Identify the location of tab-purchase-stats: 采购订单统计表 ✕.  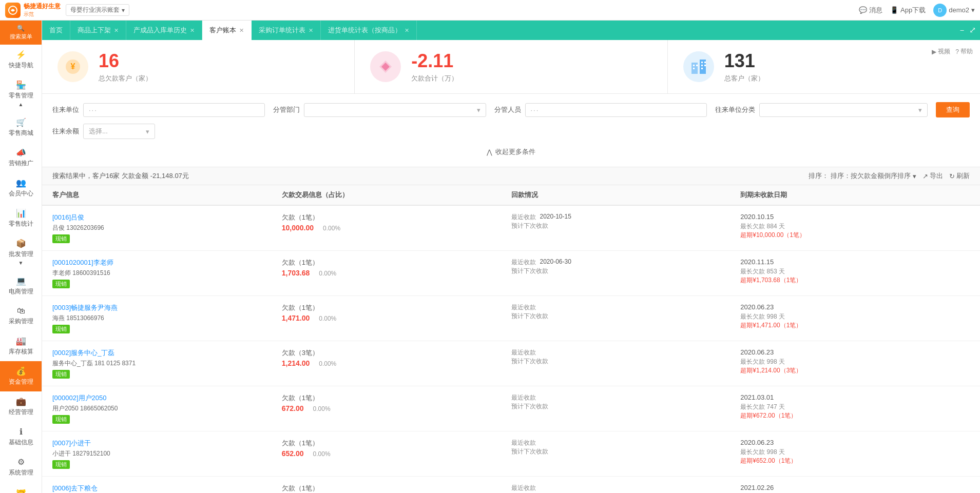
(286, 30).